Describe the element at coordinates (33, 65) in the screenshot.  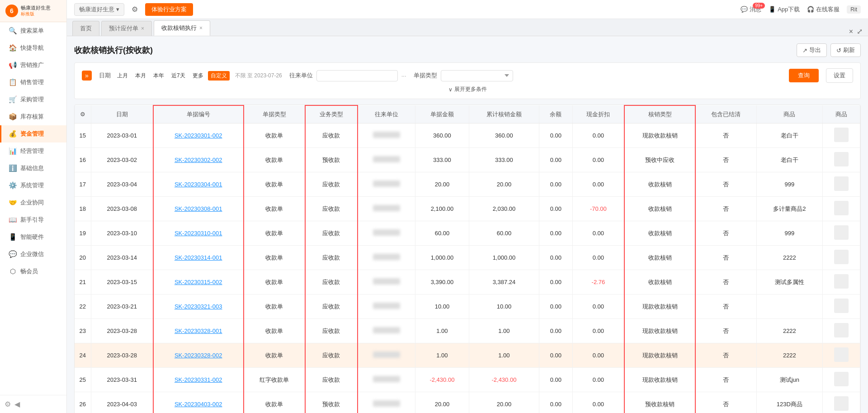
I see `sidebar-item-marketing: 📢营销推广` at that location.